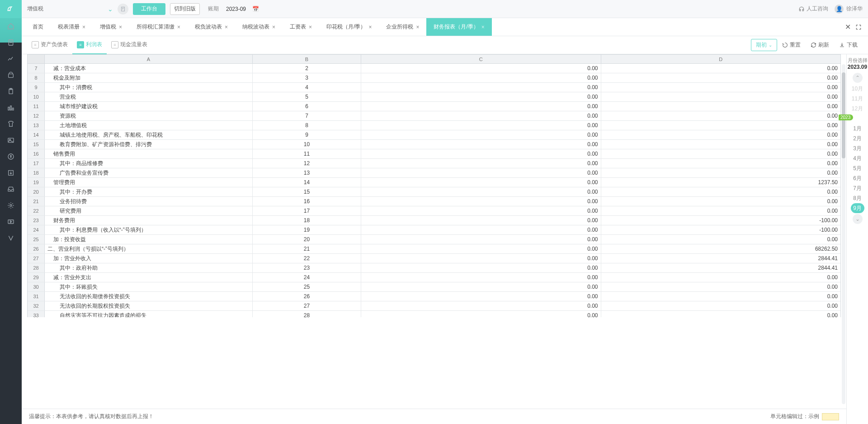 The image size is (868, 424). I want to click on cell-a: 其中：政府补助, so click(149, 268).